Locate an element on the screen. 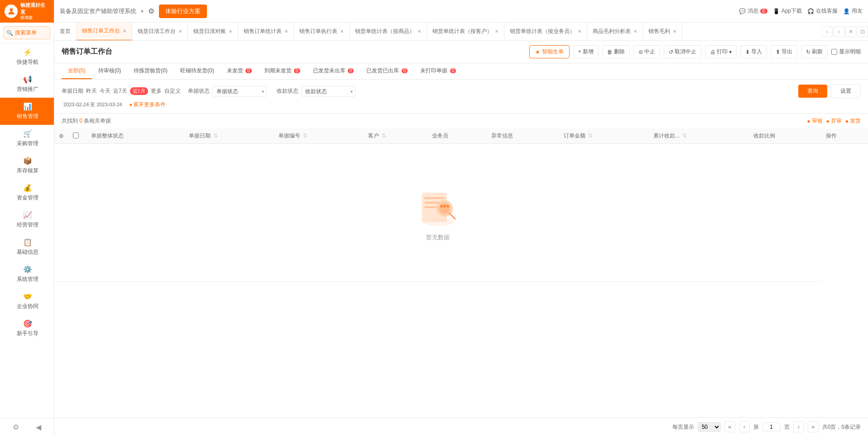  page-first-button: « is located at coordinates (730, 427).